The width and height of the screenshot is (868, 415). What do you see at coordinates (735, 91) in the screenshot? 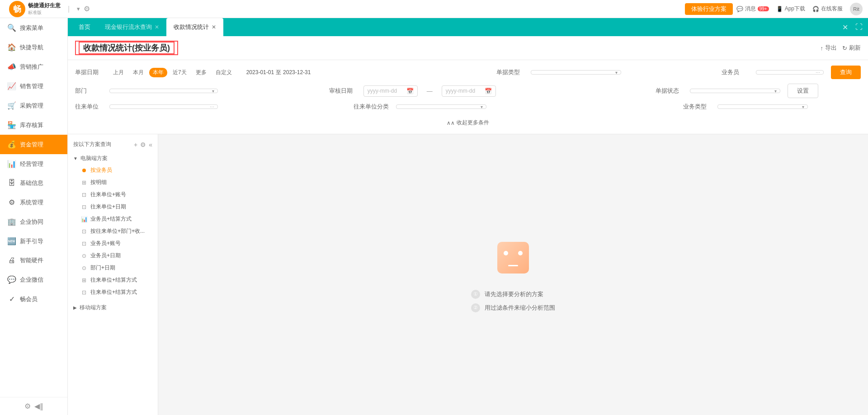
I see `bill-status-select-wrapper: ▾` at bounding box center [735, 91].